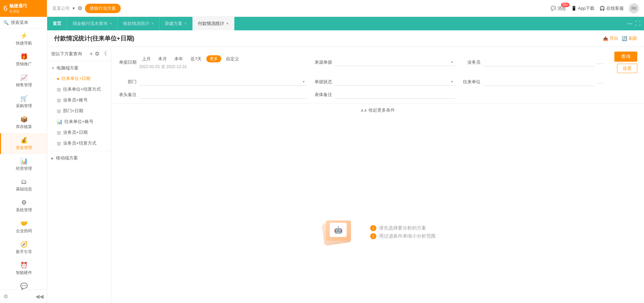 The height and width of the screenshot is (303, 644). I want to click on scheme-settings-btn: ⚙, so click(97, 54).